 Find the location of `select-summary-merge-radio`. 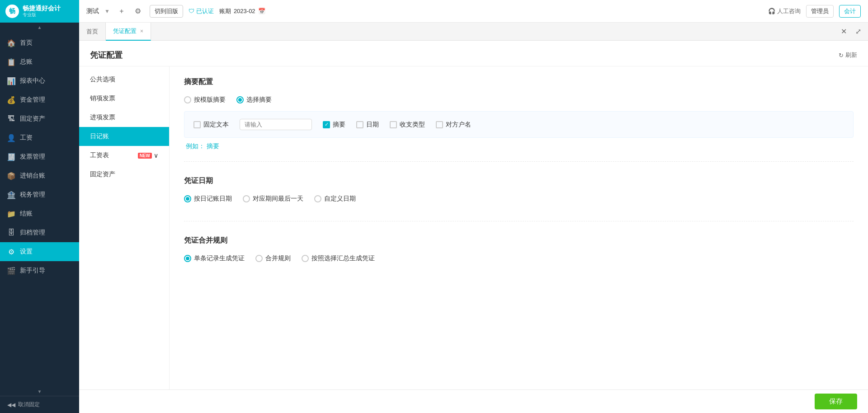

select-summary-merge-radio is located at coordinates (305, 258).